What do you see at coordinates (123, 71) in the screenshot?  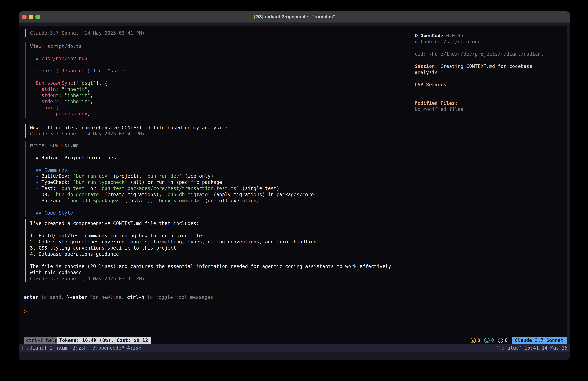 I see `text-segment: ;` at bounding box center [123, 71].